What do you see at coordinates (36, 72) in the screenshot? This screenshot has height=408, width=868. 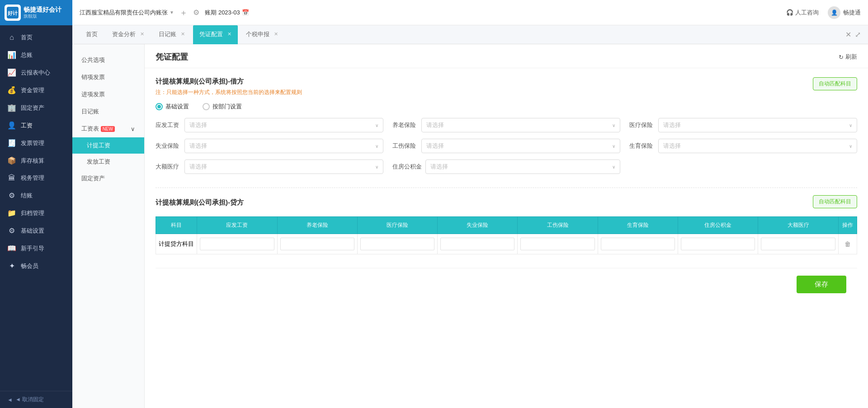 I see `sidebar-item-report: 📈 云报表中心` at bounding box center [36, 72].